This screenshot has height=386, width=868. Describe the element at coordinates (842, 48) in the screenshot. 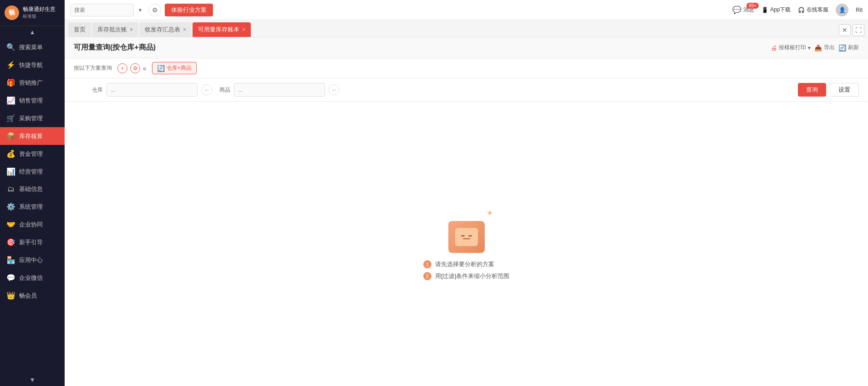

I see `refresh-icon: 🔄` at that location.